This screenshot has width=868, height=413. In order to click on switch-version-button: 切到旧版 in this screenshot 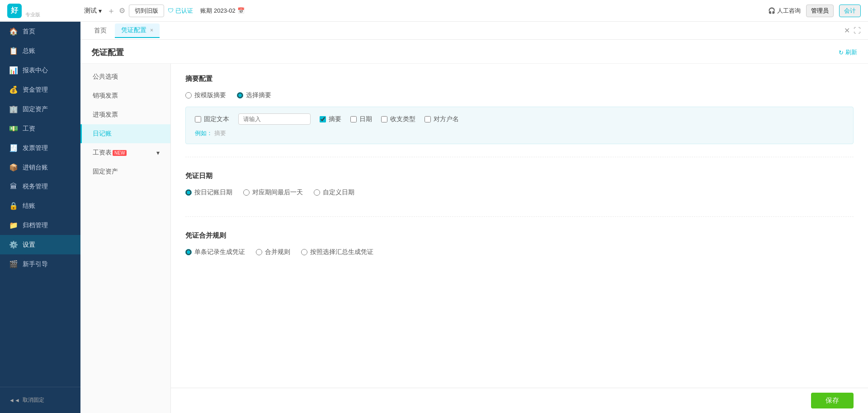, I will do `click(146, 11)`.